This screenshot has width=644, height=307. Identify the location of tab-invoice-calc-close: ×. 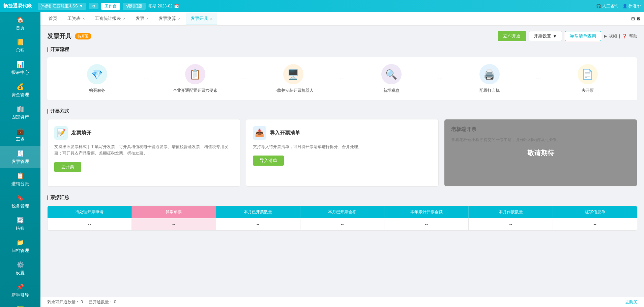
(179, 19).